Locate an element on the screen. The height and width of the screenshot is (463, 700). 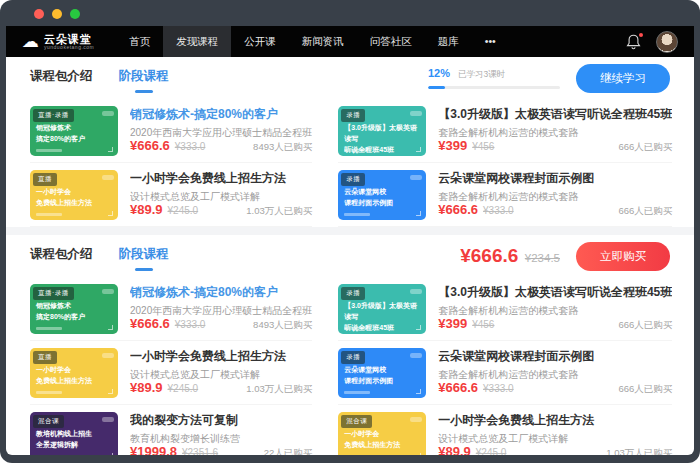
buy-now-button: 立即购买 is located at coordinates (623, 256).